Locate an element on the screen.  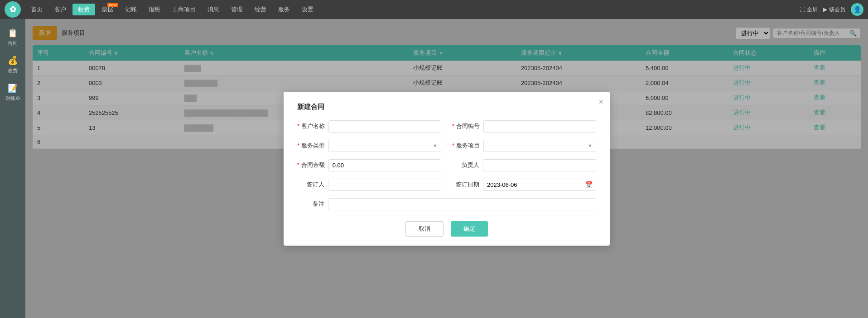
service-item-select-wrap: ▼ is located at coordinates (540, 146).